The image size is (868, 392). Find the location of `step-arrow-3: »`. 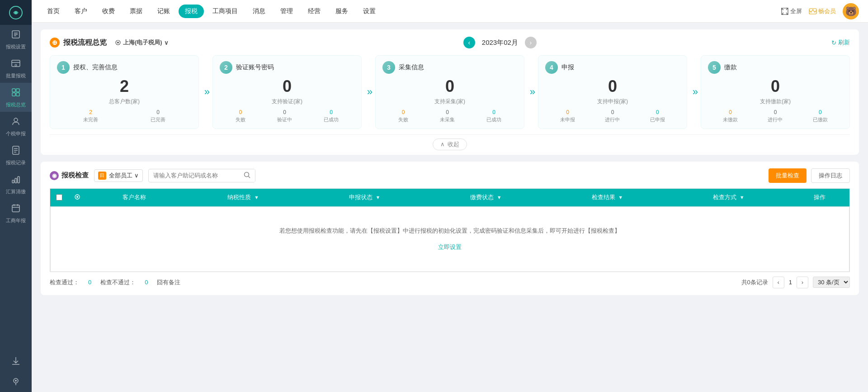

step-arrow-3: » is located at coordinates (533, 92).